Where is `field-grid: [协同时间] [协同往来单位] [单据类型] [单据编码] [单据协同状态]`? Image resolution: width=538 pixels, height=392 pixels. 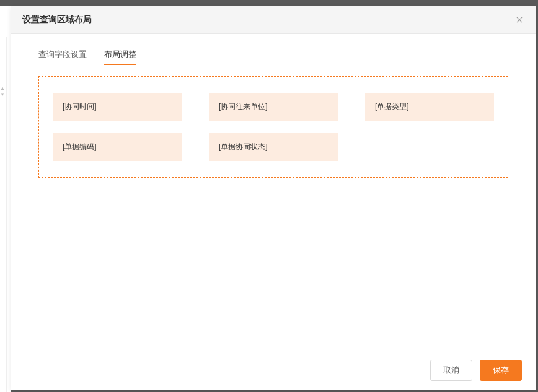 field-grid: [协同时间] [协同往来单位] [单据类型] [单据编码] [单据协同状态] is located at coordinates (273, 127).